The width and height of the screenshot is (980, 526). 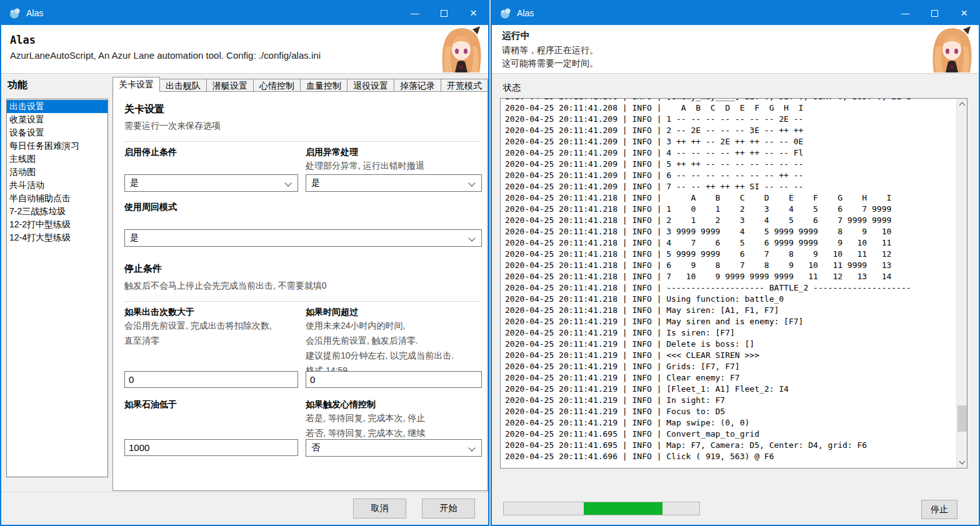 I want to click on sidebar-item: 12-4打大型练级, so click(x=58, y=237).